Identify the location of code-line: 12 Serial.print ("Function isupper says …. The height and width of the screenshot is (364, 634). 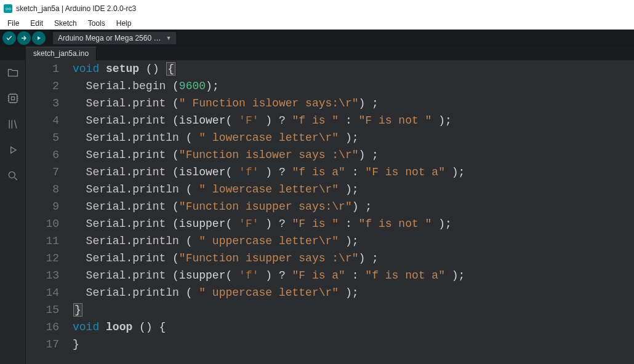
(330, 258).